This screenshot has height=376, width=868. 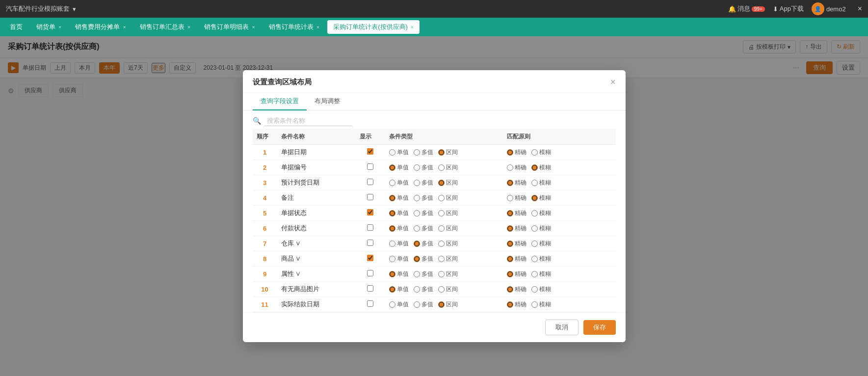 I want to click on search-input, so click(x=308, y=121).